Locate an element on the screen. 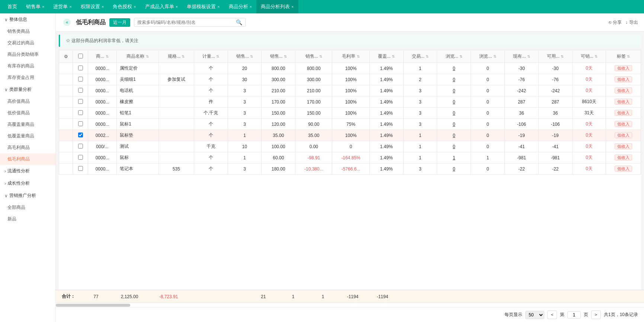 Image resolution: width=644 pixels, height=322 pixels. sidebar-section-marketing: ∨ 营销推广分析 is located at coordinates (28, 196).